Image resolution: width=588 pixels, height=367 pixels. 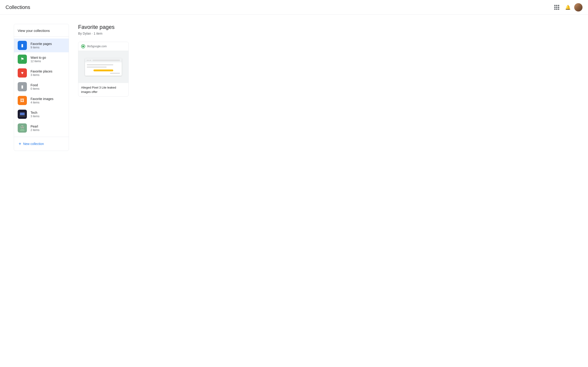 I want to click on mock-browser-bar, so click(x=104, y=60).